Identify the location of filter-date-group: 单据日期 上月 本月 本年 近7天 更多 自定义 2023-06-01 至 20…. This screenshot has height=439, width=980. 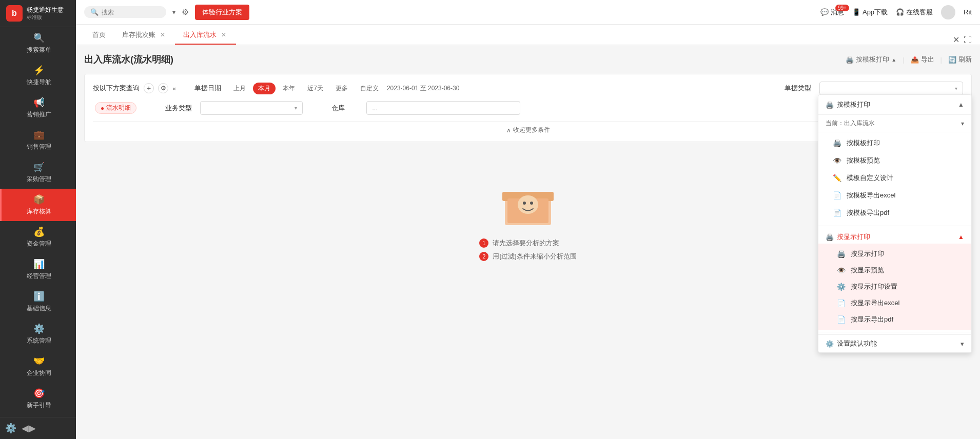
(327, 88).